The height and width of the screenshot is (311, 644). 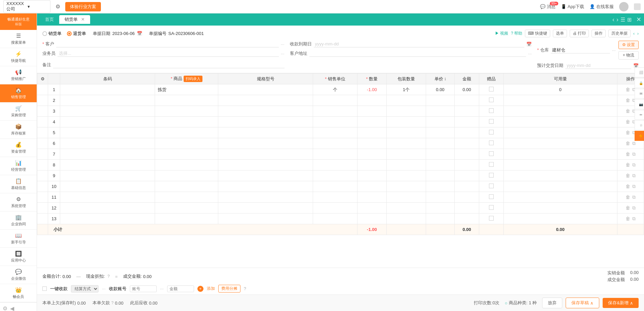 What do you see at coordinates (282, 44) in the screenshot?
I see `customer-more-icon: ···` at bounding box center [282, 44].